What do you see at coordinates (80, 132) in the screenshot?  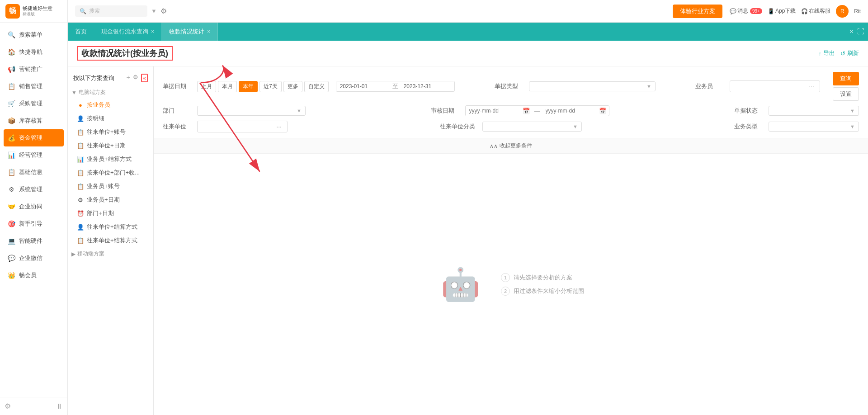 I see `unit-account-icon: 📋` at bounding box center [80, 132].